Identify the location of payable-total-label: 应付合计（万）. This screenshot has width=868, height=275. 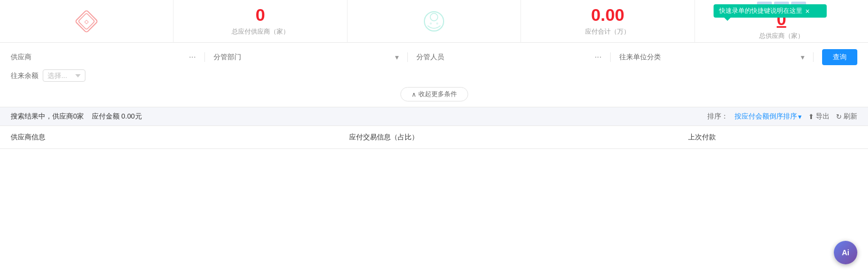
(607, 32).